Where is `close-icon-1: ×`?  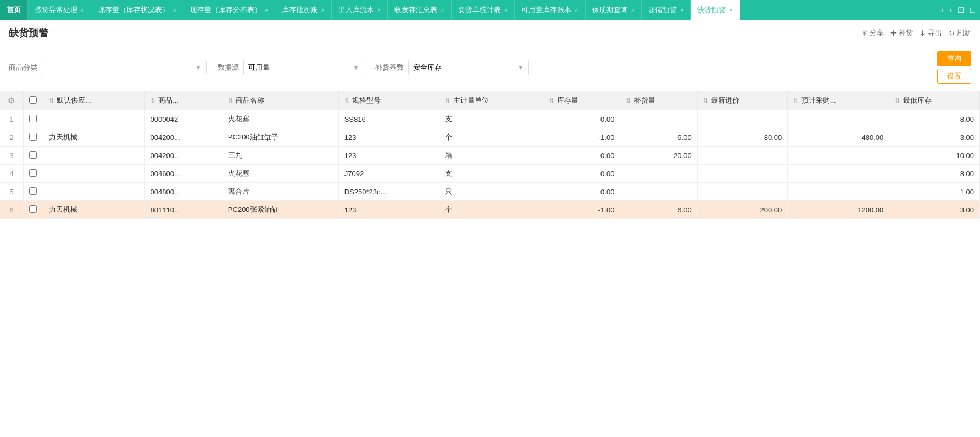
close-icon-1: × is located at coordinates (82, 10).